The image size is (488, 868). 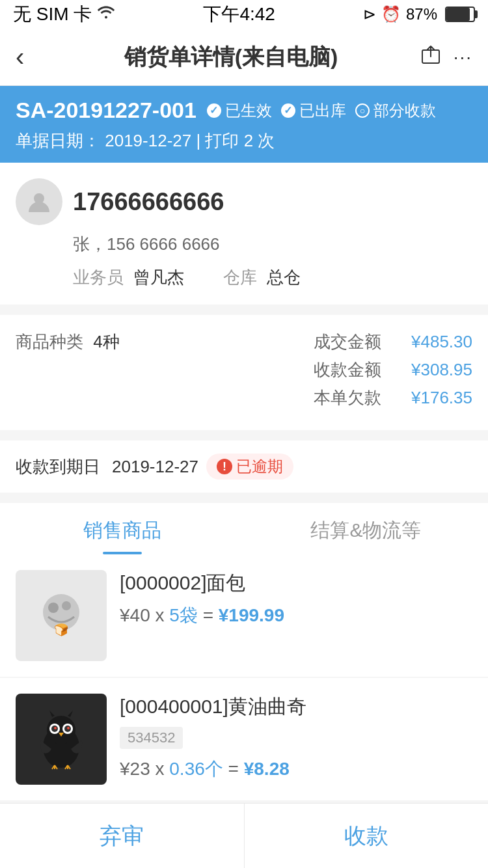 I want to click on stats-section: 商品种类 4种 成交金额 ¥485.30 收款金额 ¥308.95 本单欠款 ¥…, so click(x=244, y=372).